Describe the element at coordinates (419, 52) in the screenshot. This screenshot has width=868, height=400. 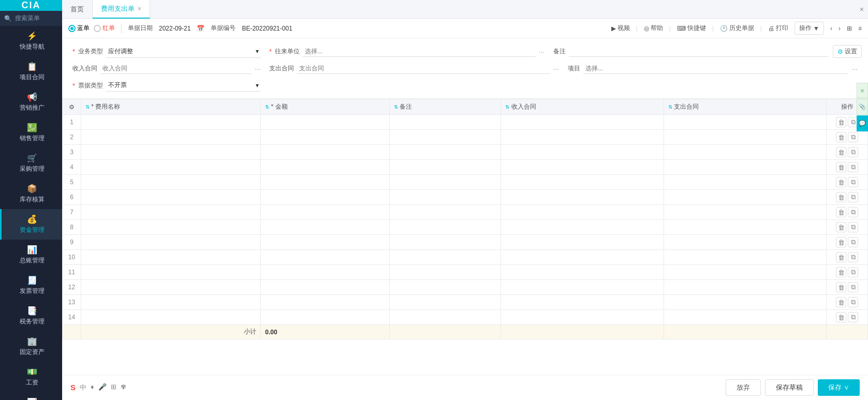
I see `counterparty-input` at that location.